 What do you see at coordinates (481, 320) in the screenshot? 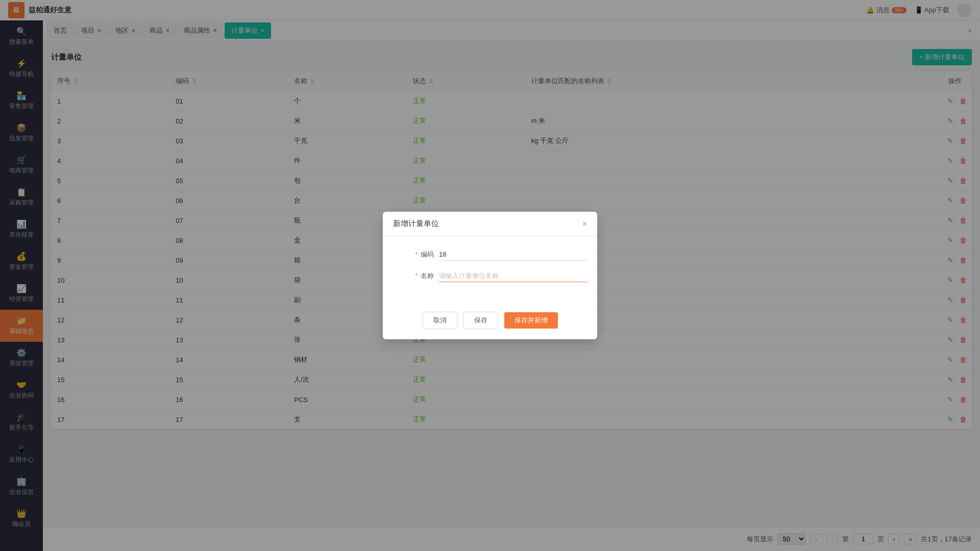
I see `save-btn: 保存` at bounding box center [481, 320].